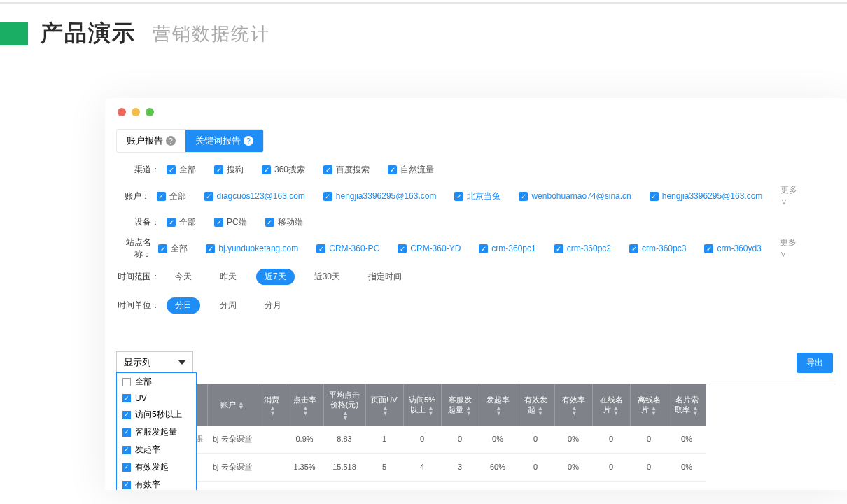 The height and width of the screenshot is (504, 847). Describe the element at coordinates (157, 433) in the screenshot. I see `column-option: ✓客服发起量` at that location.